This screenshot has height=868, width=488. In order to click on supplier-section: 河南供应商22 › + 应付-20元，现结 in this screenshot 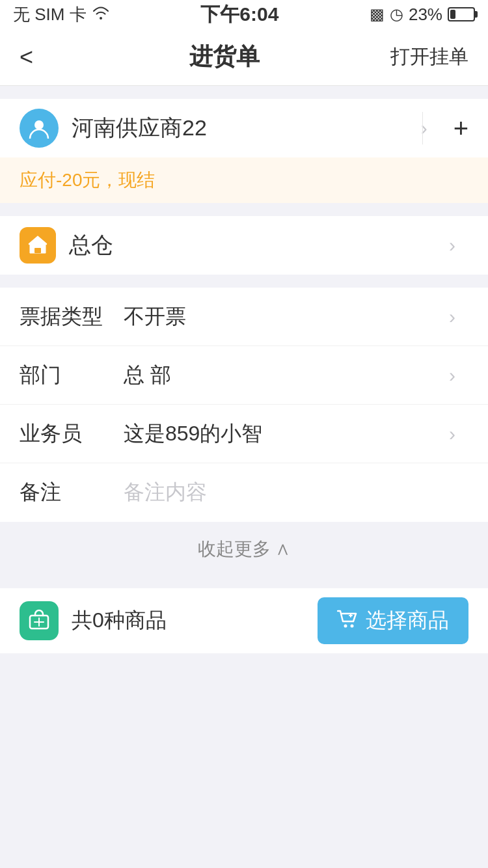, I will do `click(244, 151)`.